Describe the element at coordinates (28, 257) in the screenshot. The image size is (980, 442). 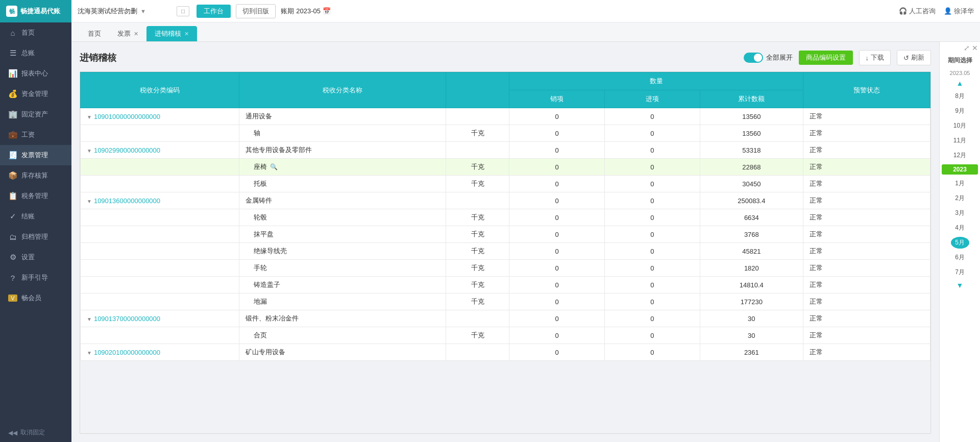
I see `sidebar-label-settings: 设置` at that location.